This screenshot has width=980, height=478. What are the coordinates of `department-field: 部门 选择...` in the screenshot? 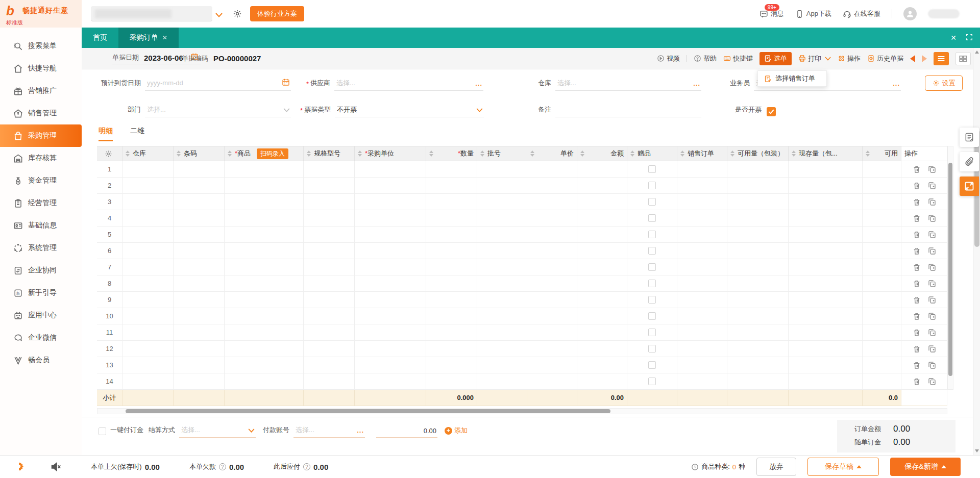 It's located at (191, 109).